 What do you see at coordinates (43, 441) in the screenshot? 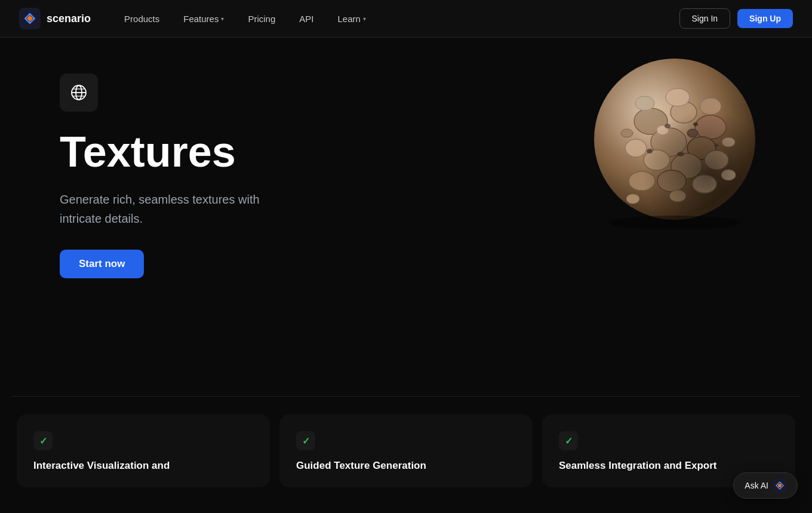
I see `check-badge-0: ✓` at bounding box center [43, 441].